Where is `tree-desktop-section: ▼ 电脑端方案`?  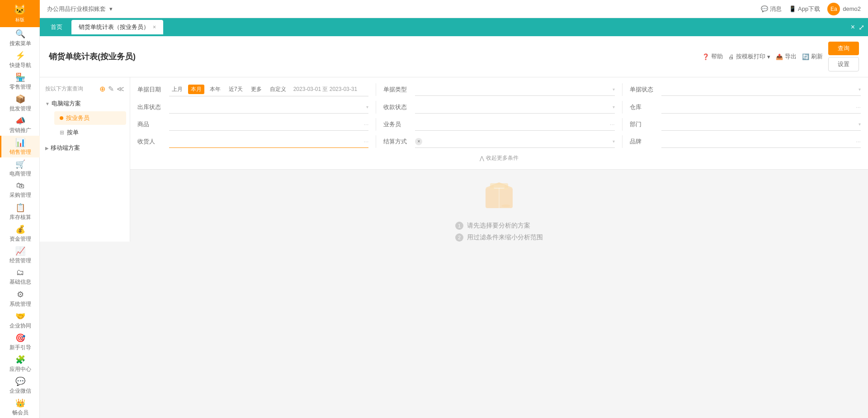 tree-desktop-section: ▼ 电脑端方案 is located at coordinates (85, 104).